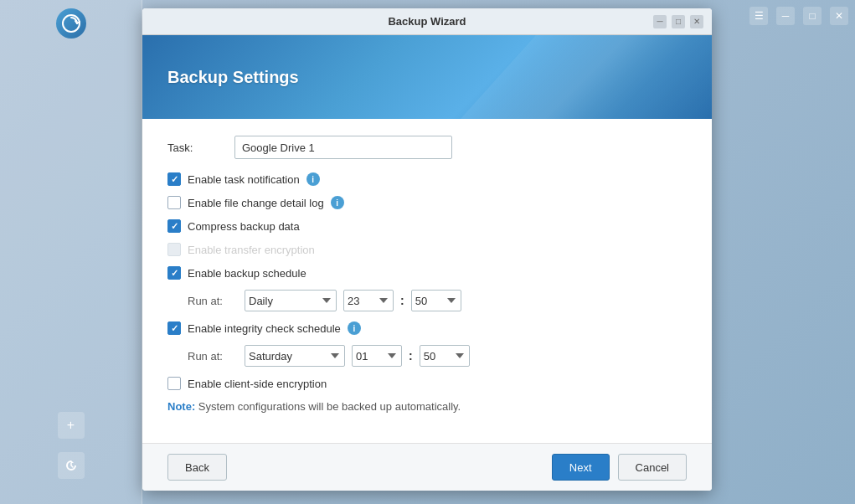 The height and width of the screenshot is (504, 855). What do you see at coordinates (71, 425) in the screenshot?
I see `add-button: +` at bounding box center [71, 425].